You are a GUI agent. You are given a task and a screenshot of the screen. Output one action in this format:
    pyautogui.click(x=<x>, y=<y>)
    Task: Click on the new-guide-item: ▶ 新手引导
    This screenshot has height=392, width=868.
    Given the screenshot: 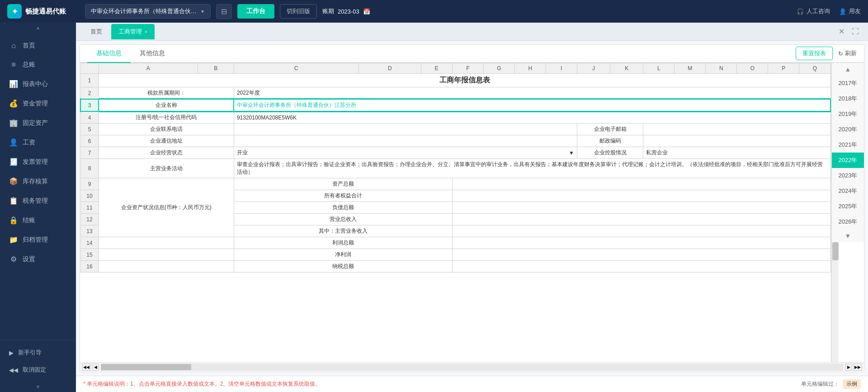 What is the action you would take?
    pyautogui.click(x=38, y=353)
    